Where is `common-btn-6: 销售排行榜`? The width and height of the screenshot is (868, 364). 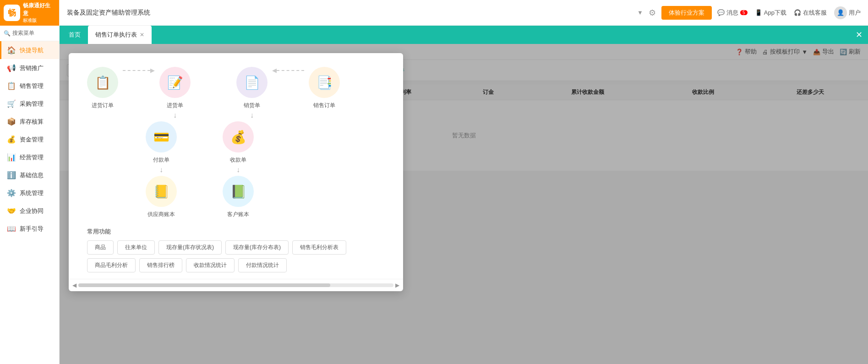
common-btn-6: 销售排行榜 is located at coordinates (161, 266).